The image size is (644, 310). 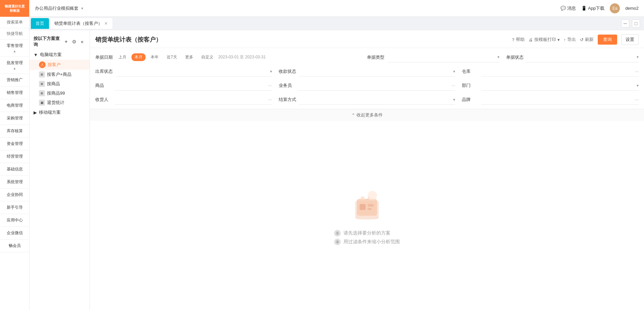 What do you see at coordinates (637, 99) in the screenshot?
I see `brand-more-icon: ···` at bounding box center [637, 99].